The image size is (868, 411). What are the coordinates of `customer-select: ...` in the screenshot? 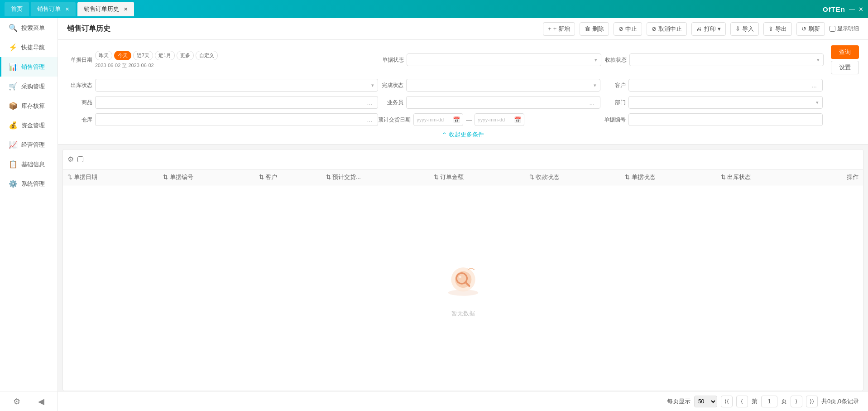 It's located at (725, 85).